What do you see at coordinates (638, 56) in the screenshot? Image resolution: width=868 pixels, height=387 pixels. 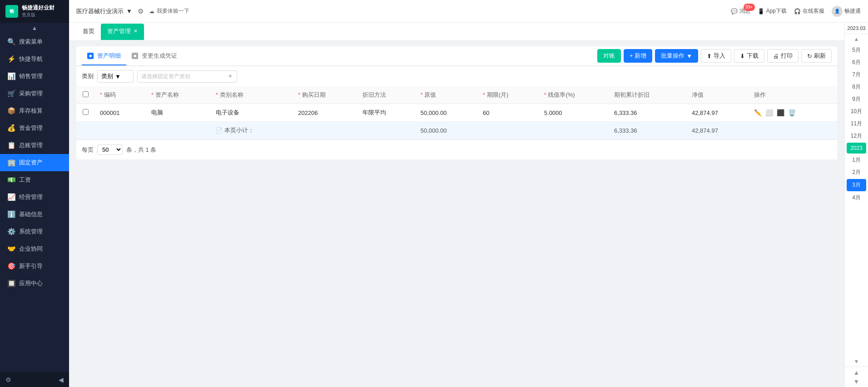 I see `new-button: + 新增` at bounding box center [638, 56].